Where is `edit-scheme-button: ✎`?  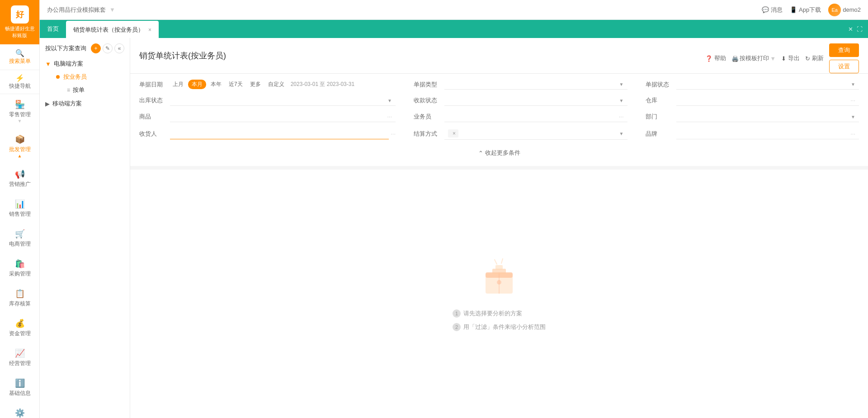 edit-scheme-button: ✎ is located at coordinates (108, 48).